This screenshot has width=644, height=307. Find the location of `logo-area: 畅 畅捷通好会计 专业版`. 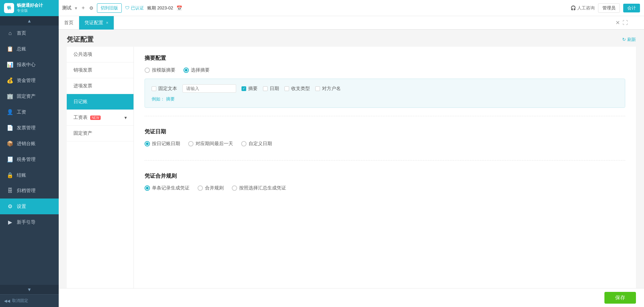

logo-area: 畅 畅捷通好会计 专业版 is located at coordinates (30, 8).